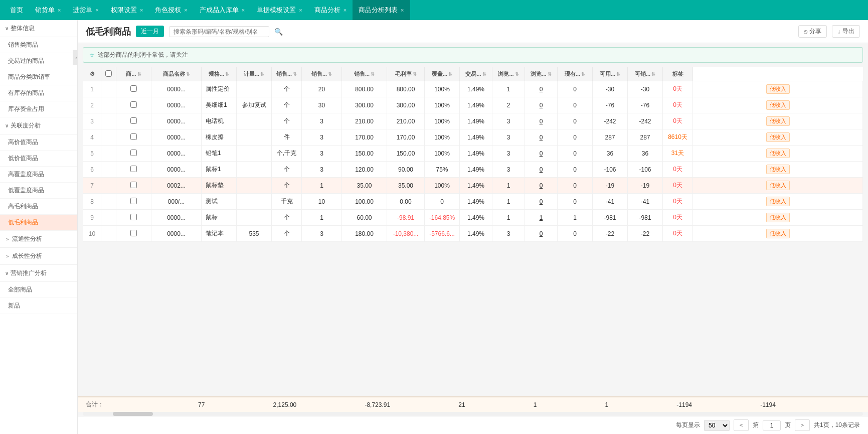 The image size is (868, 434). I want to click on col-current-stock: 现有...⇅, so click(575, 74).